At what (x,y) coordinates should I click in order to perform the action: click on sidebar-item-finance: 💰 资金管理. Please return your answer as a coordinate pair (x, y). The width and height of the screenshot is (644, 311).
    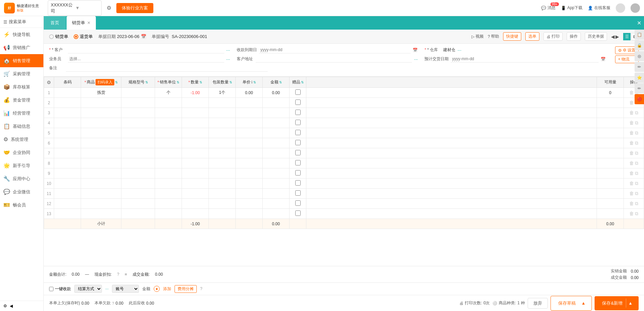
    Looking at the image, I should click on (22, 100).